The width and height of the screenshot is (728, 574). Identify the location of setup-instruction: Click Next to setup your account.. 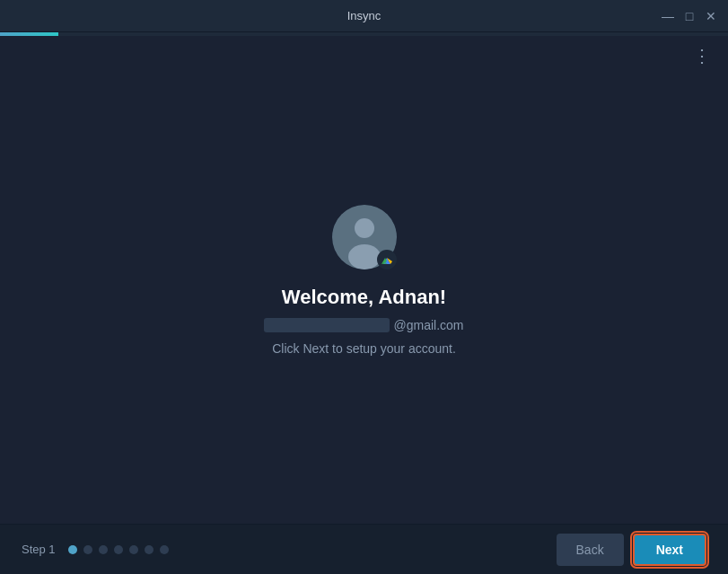
(364, 349).